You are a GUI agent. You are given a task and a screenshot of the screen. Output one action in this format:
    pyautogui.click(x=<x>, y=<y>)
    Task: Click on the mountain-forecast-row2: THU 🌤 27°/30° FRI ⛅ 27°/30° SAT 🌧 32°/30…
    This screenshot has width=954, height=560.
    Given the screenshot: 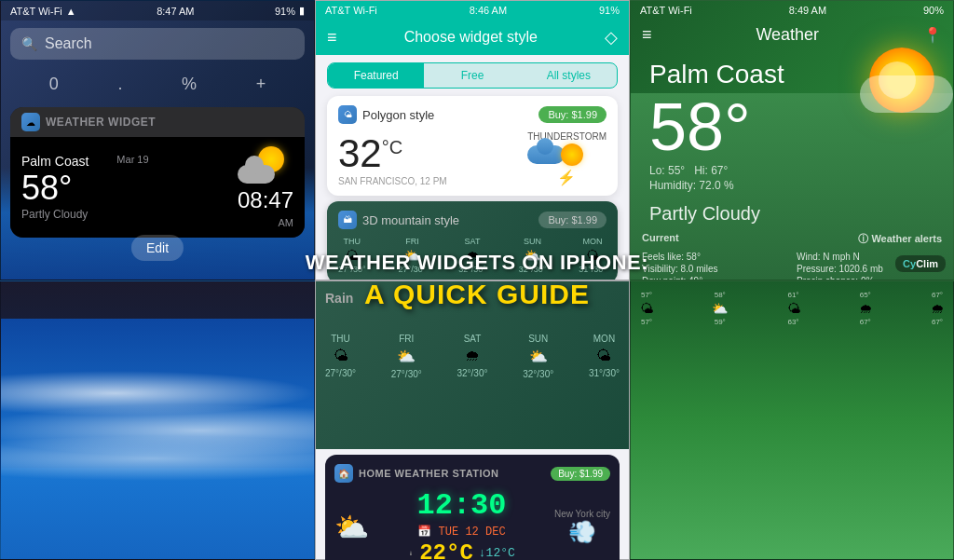 What is the action you would take?
    pyautogui.click(x=472, y=356)
    